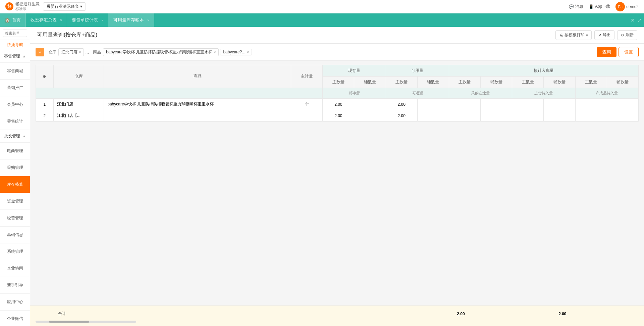 The height and width of the screenshot is (326, 644). Describe the element at coordinates (465, 82) in the screenshot. I see `col-purchase-main-header: 主数量` at that location.